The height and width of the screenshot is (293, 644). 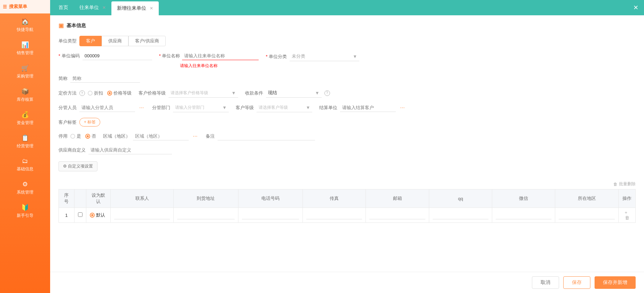 What do you see at coordinates (152, 93) in the screenshot?
I see `customer-price-level-label: 客户价格等级` at bounding box center [152, 93].